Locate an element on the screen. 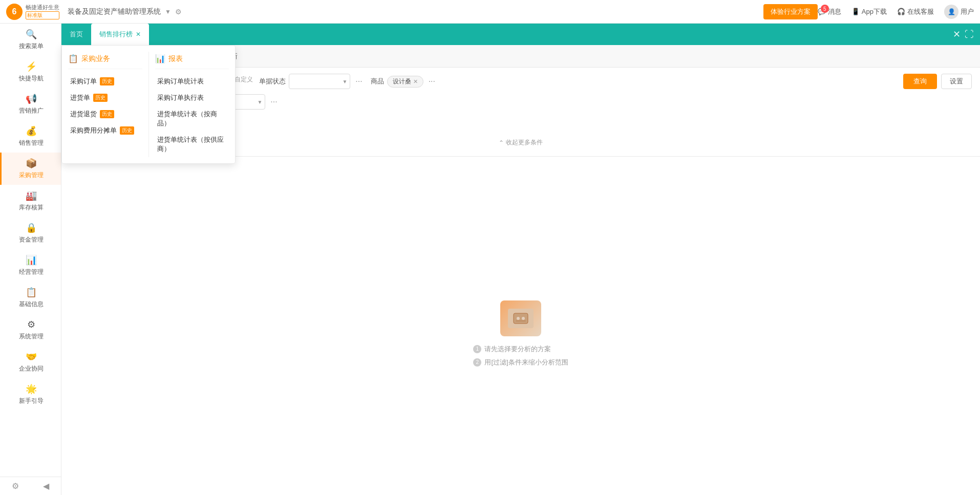  app-label: App下载 is located at coordinates (875, 12).